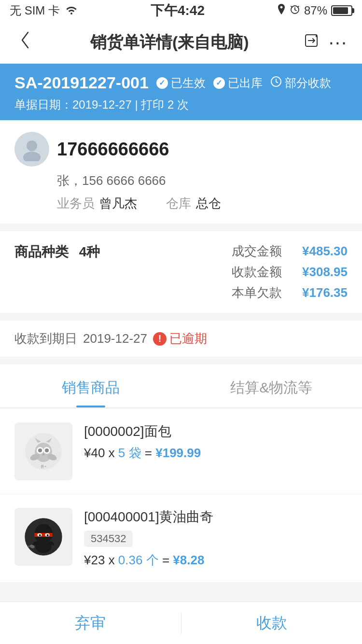 Image resolution: width=362 pixels, height=644 pixels. Describe the element at coordinates (295, 11) in the screenshot. I see `alarm-icon` at that location.